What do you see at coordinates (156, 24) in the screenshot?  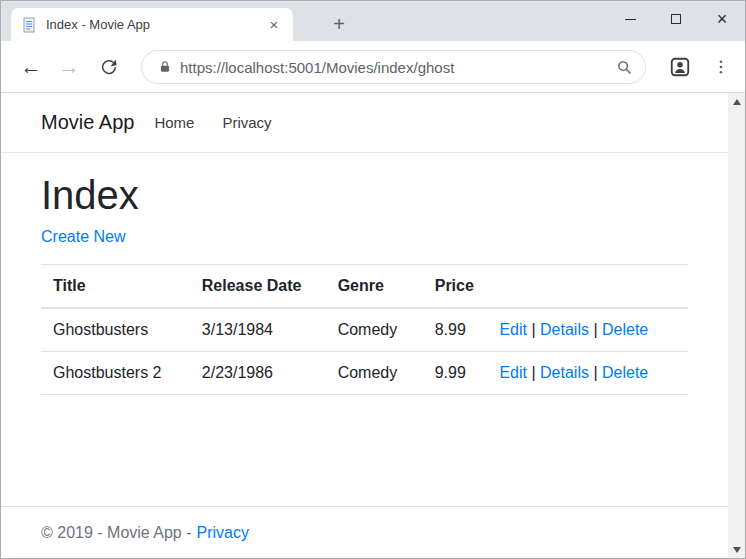 I see `tab-title: Index - Movie App` at bounding box center [156, 24].